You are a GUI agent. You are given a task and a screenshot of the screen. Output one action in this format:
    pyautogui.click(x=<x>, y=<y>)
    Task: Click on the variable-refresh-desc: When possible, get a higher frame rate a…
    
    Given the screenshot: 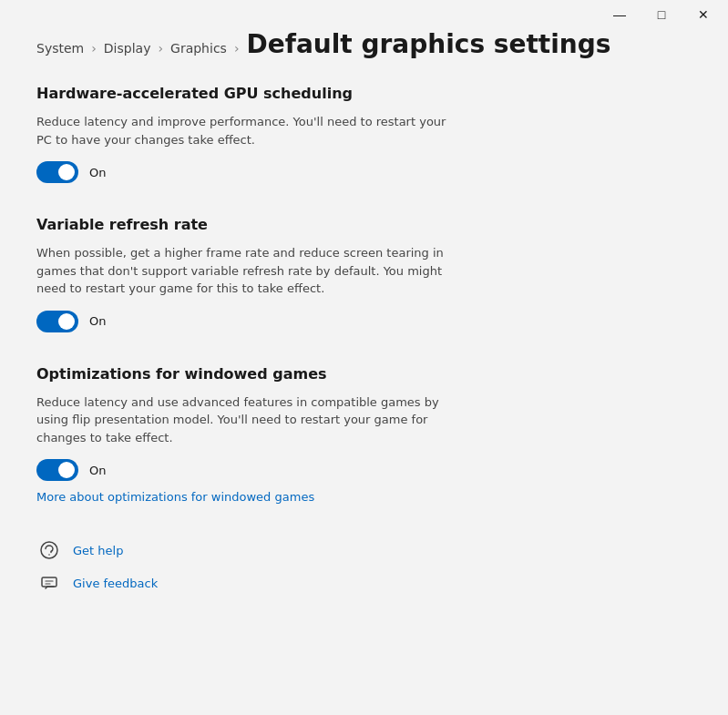 What is the action you would take?
    pyautogui.click(x=246, y=271)
    